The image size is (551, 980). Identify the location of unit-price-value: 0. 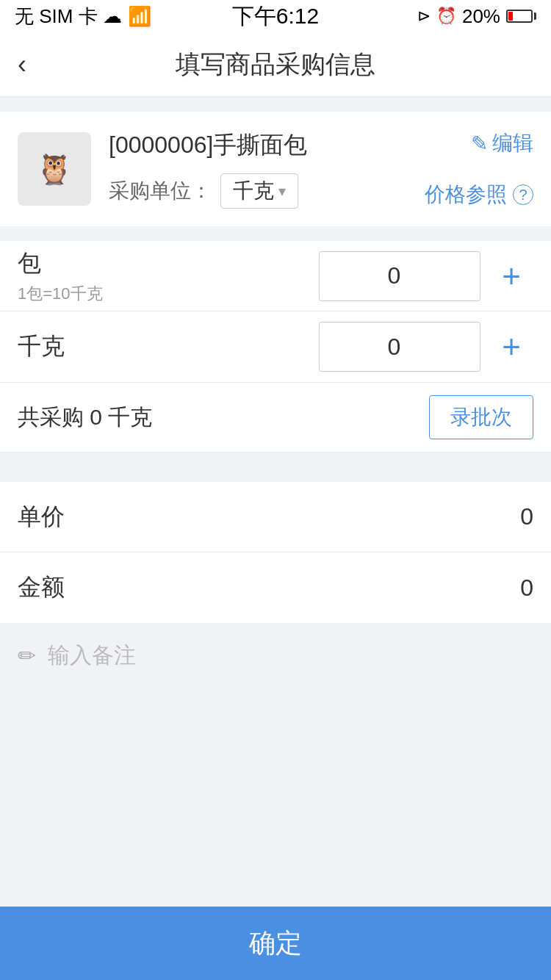
(527, 517).